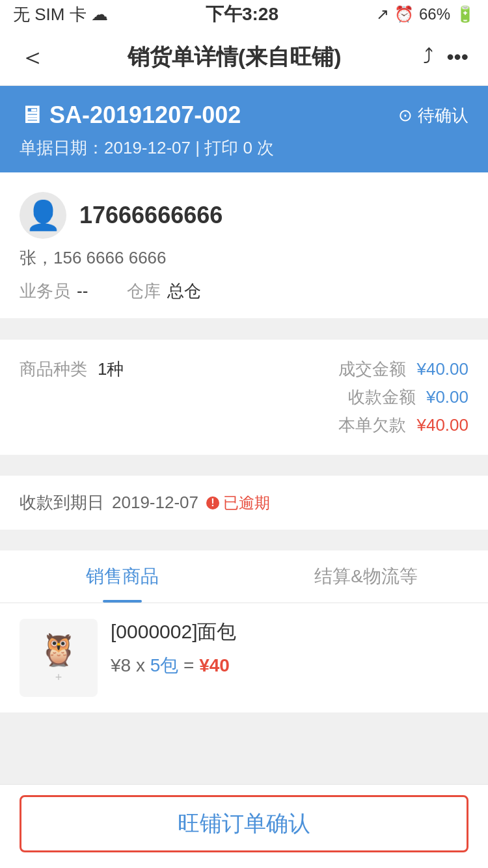 This screenshot has width=488, height=868. Describe the element at coordinates (382, 397) in the screenshot. I see `receipt-label: 收款金额` at that location.